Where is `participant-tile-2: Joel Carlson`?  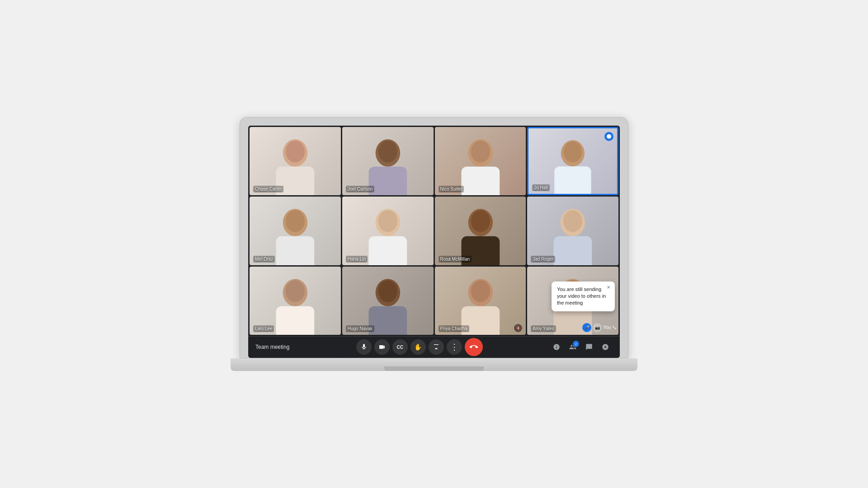
participant-tile-2: Joel Carlson is located at coordinates (388, 161).